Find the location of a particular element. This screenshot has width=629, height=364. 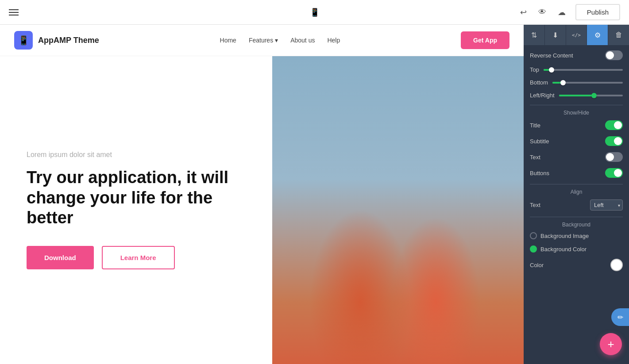

phone-icon: 📱 is located at coordinates (315, 12).